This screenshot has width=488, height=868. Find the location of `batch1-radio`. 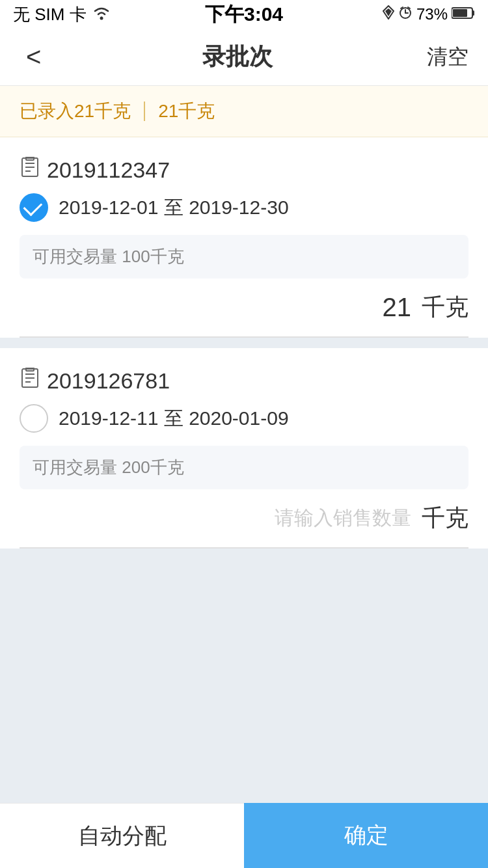

batch1-radio is located at coordinates (34, 208).